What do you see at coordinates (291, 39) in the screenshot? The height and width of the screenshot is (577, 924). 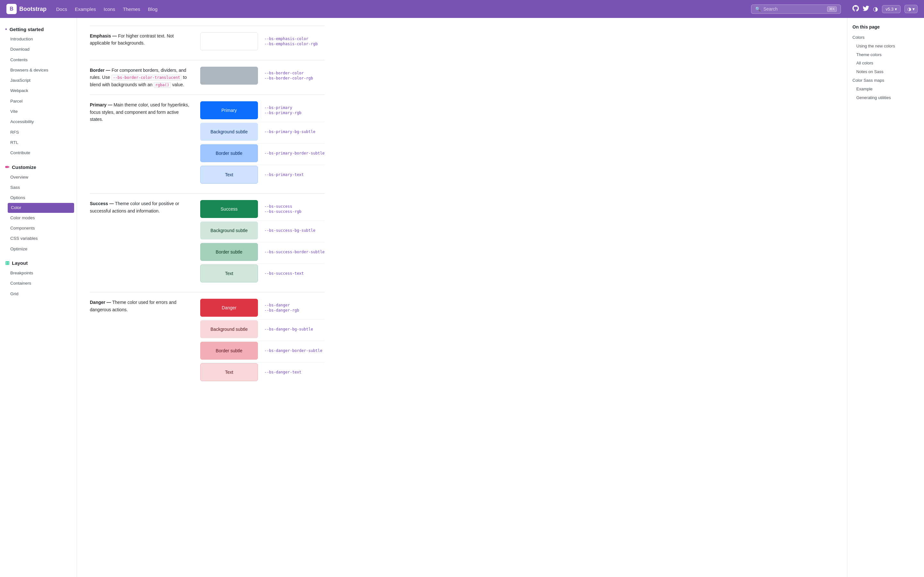 I see `color-var: --bs-emphasis-color` at bounding box center [291, 39].